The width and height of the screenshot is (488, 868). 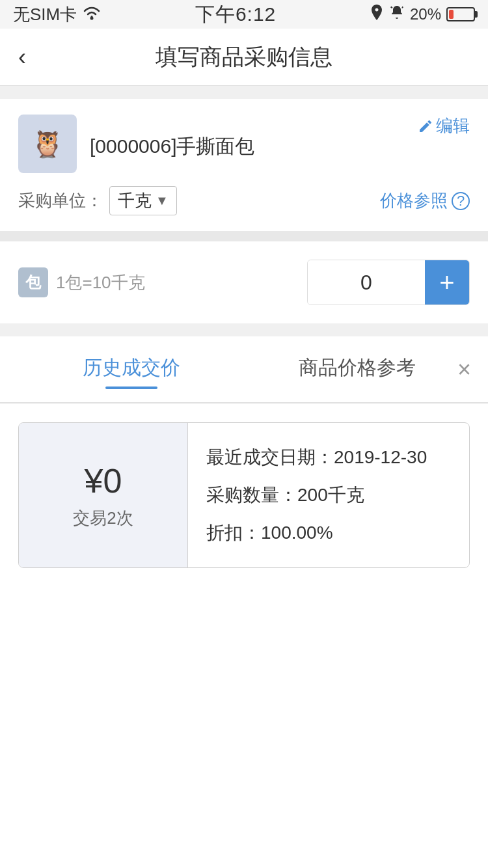 What do you see at coordinates (82, 282) in the screenshot?
I see `quantity-unit-info: 包 1包=10千克` at bounding box center [82, 282].